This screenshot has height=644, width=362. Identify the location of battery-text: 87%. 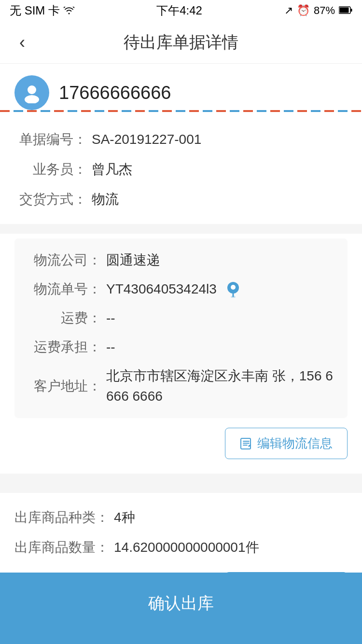
(324, 11).